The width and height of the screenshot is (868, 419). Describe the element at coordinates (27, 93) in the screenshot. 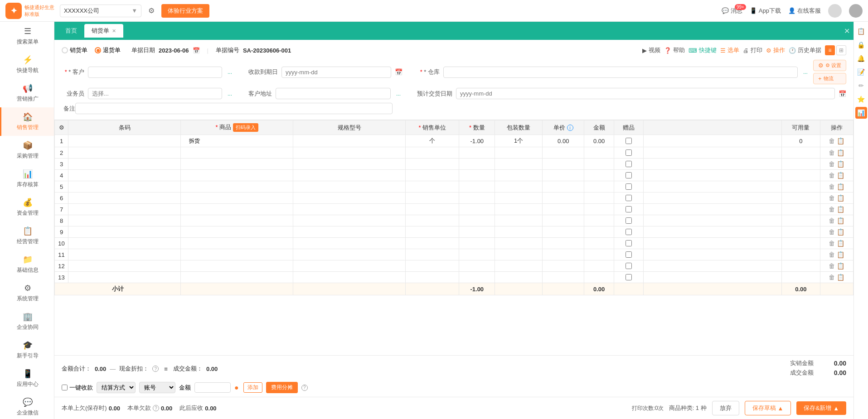

I see `sidebar-item-marketing: 📢 营销推广` at that location.